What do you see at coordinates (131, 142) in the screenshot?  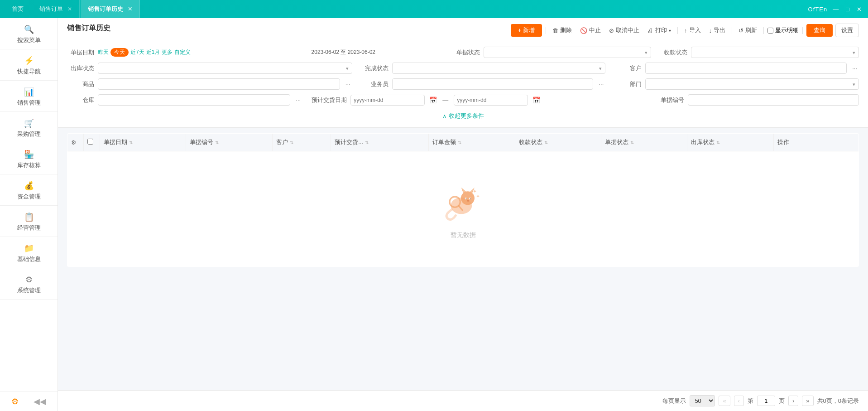 I see `th-date-sort-icon: ⇅` at bounding box center [131, 142].